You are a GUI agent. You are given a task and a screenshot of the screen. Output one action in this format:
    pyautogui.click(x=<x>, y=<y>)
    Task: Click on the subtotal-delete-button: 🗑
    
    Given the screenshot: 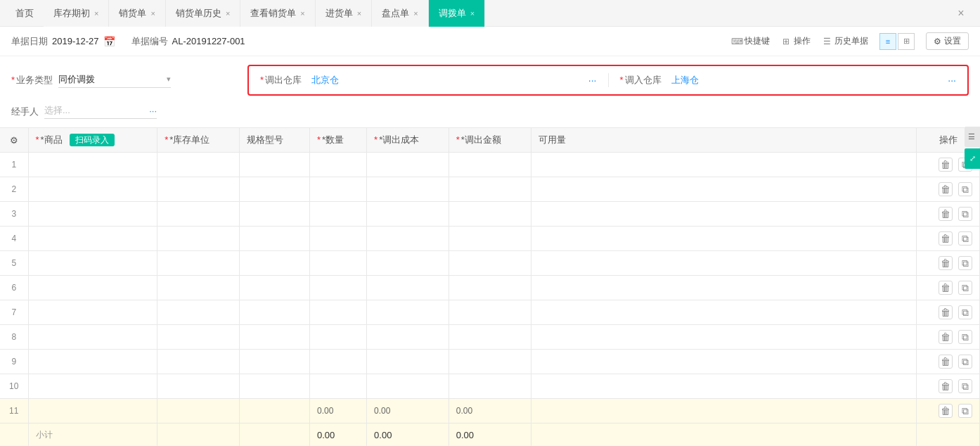 What is the action you would take?
    pyautogui.click(x=946, y=411)
    